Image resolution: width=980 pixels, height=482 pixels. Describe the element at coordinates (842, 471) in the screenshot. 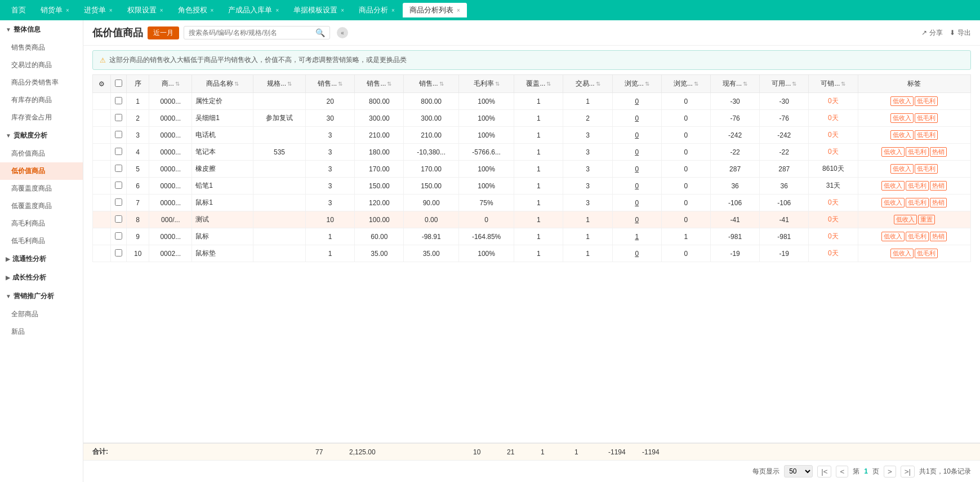

I see `prev-page-button: <` at that location.